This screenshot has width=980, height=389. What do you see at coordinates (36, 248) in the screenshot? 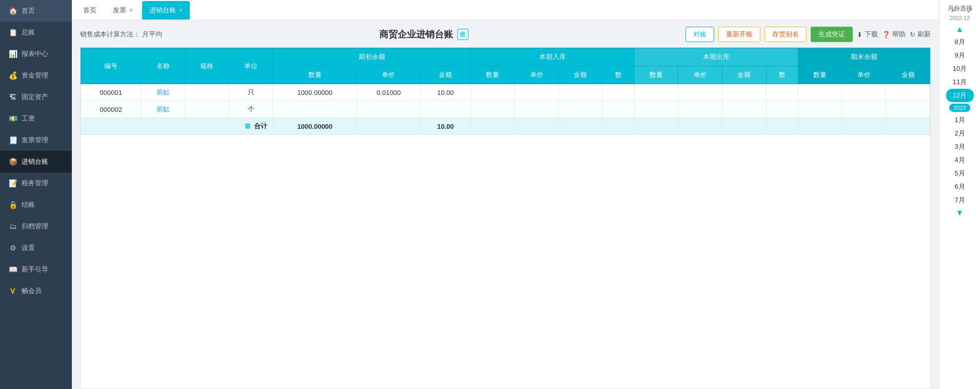
I see `sidebar-item-settings: ⚙ 设置` at bounding box center [36, 248].